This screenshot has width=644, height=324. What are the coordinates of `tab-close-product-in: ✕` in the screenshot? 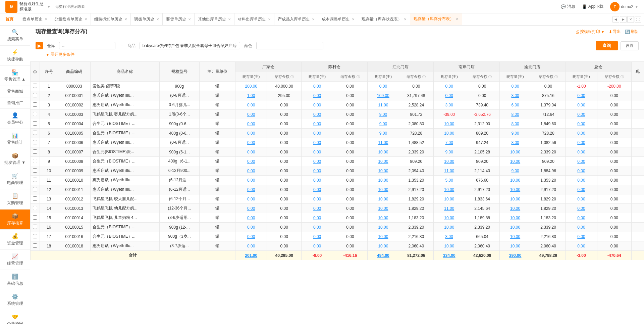 It's located at (313, 19).